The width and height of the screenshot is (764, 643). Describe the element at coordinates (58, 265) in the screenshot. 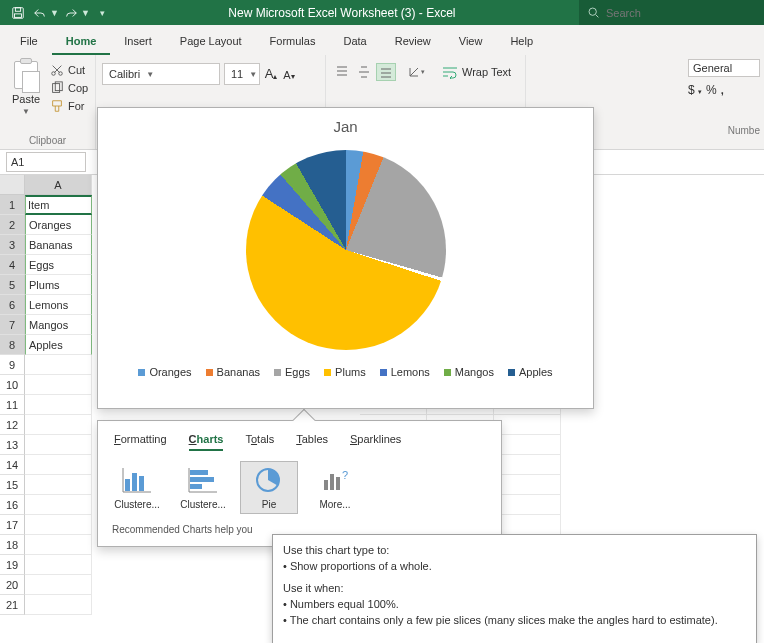

I see `cell: Eggs` at that location.